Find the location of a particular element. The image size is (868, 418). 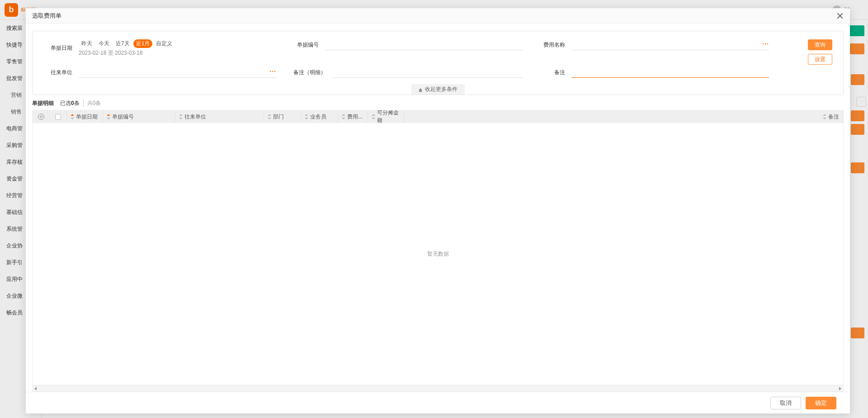

settings-button: 设置 is located at coordinates (820, 59).